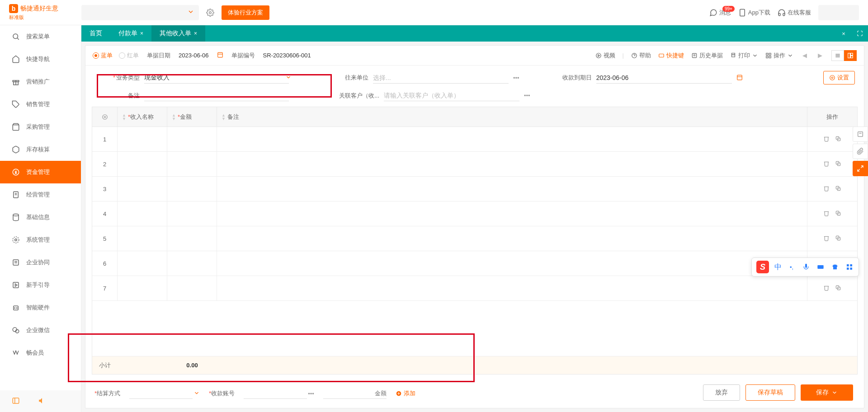 This screenshot has height=412, width=868. Describe the element at coordinates (41, 104) in the screenshot. I see `sidebar-item-sales: 销售管理` at that location.